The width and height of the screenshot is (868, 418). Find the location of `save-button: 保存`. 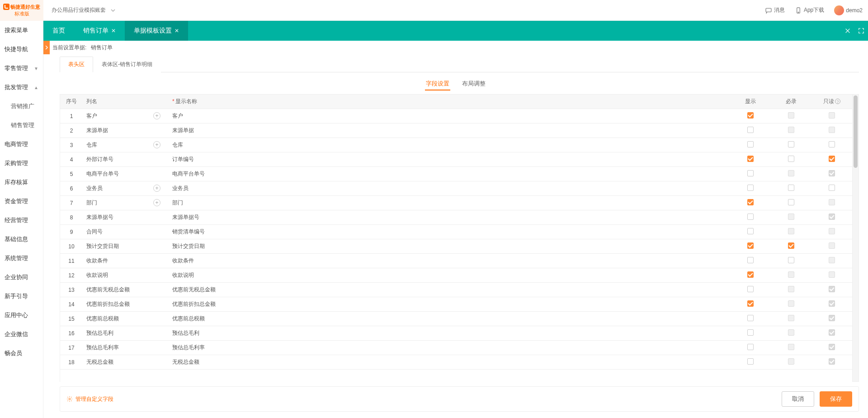

save-button: 保存 is located at coordinates (836, 399).